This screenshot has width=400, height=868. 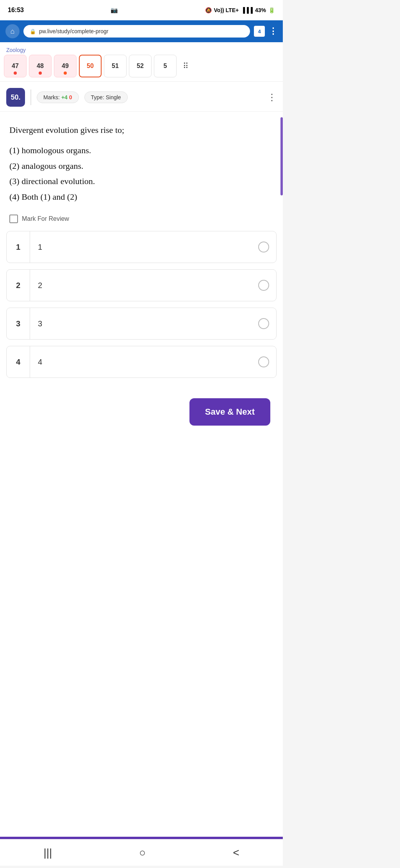 What do you see at coordinates (140, 66) in the screenshot?
I see `question-tab-52: 52` at bounding box center [140, 66].